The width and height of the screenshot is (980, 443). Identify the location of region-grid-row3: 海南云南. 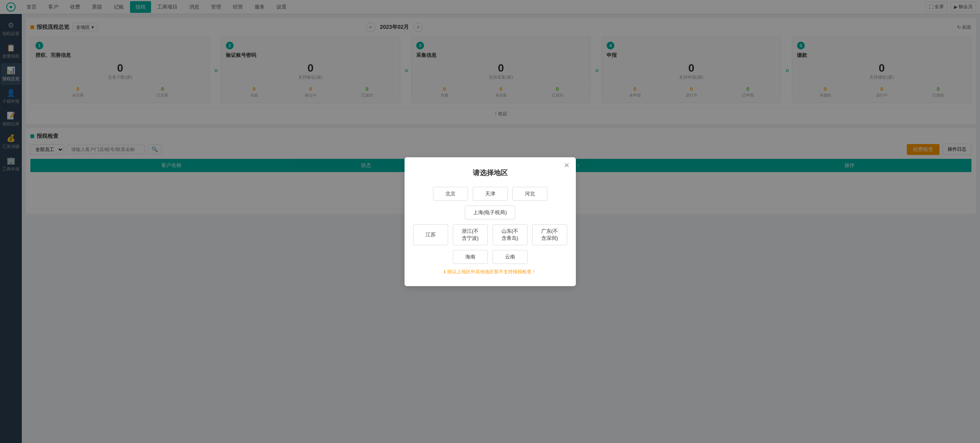
(490, 257).